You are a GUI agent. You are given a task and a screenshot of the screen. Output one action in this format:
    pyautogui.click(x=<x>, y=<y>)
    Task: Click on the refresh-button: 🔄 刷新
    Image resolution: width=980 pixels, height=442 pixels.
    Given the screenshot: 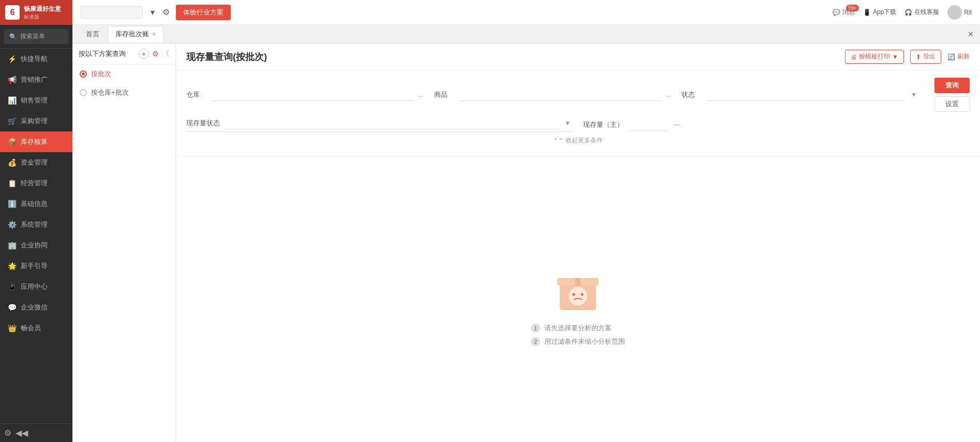 What is the action you would take?
    pyautogui.click(x=958, y=57)
    